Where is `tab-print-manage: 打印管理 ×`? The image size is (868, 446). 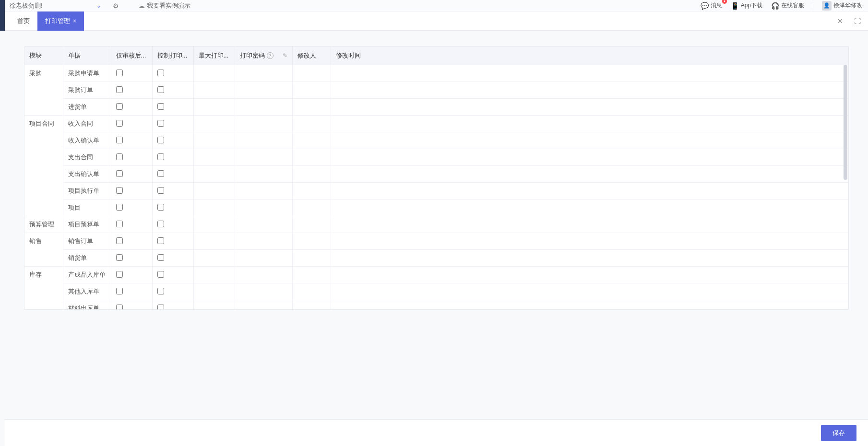
tab-print-manage: 打印管理 × is located at coordinates (60, 21).